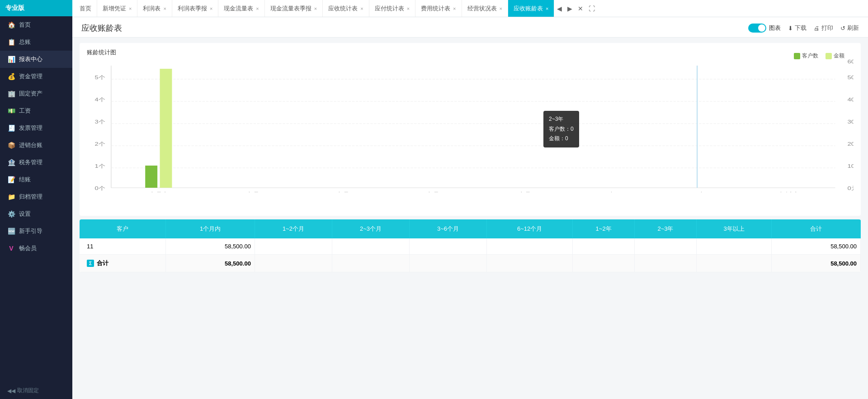 The height and width of the screenshot is (399, 868). Describe the element at coordinates (371, 247) in the screenshot. I see `td-m23` at that location.